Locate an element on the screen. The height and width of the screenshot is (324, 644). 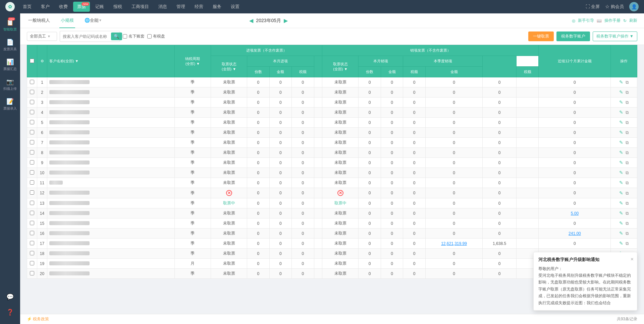
nav-business2: 经营 is located at coordinates (199, 7).